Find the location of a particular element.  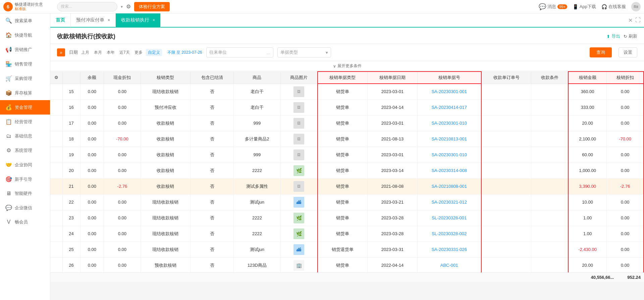

close-window-icon: ✕ is located at coordinates (631, 20).